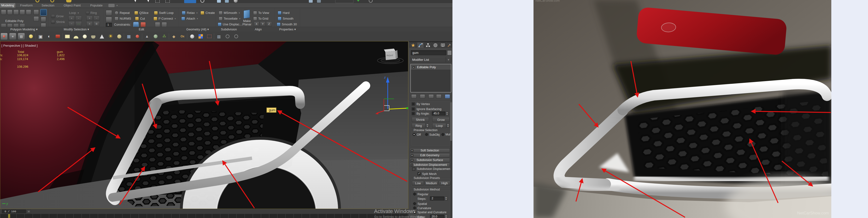 The image size is (868, 218). I want to click on display-tab, so click(443, 45).